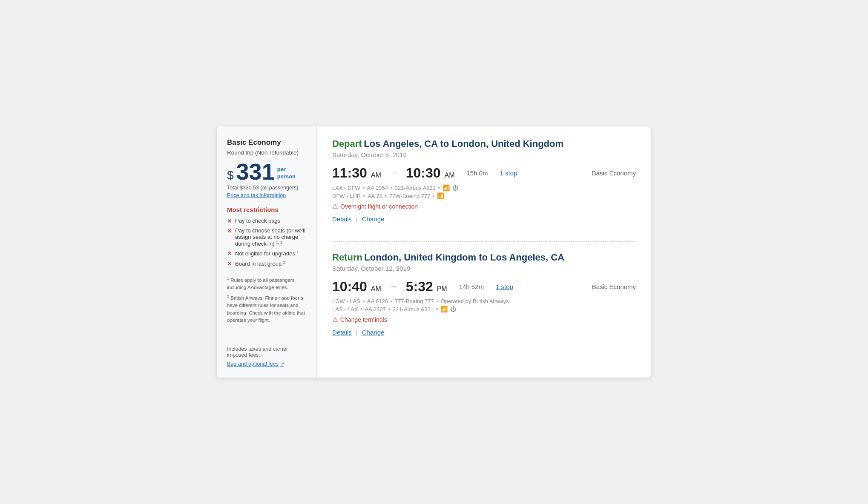 The width and height of the screenshot is (868, 504). I want to click on restriction-board-last: ✕ Board in last group 2, so click(267, 263).